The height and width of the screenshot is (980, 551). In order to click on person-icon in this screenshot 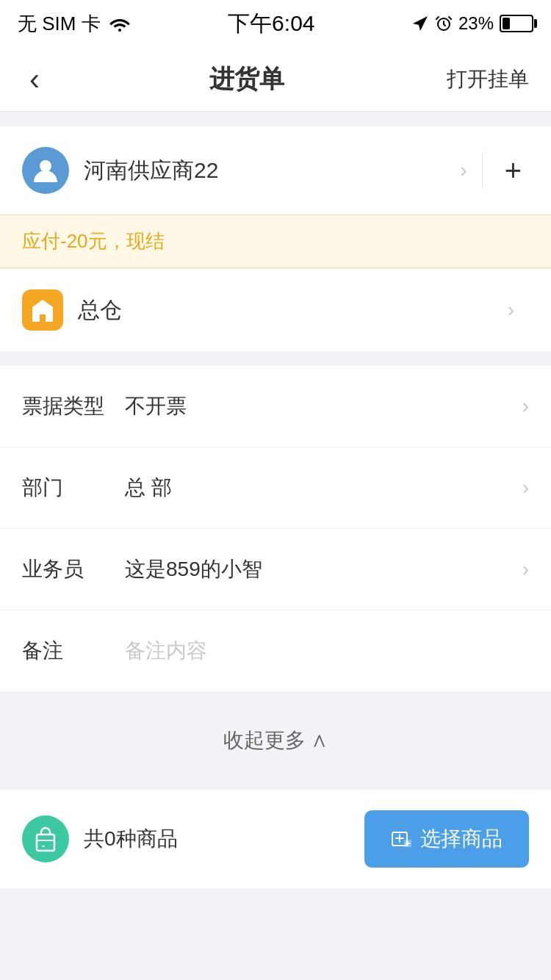, I will do `click(46, 170)`.